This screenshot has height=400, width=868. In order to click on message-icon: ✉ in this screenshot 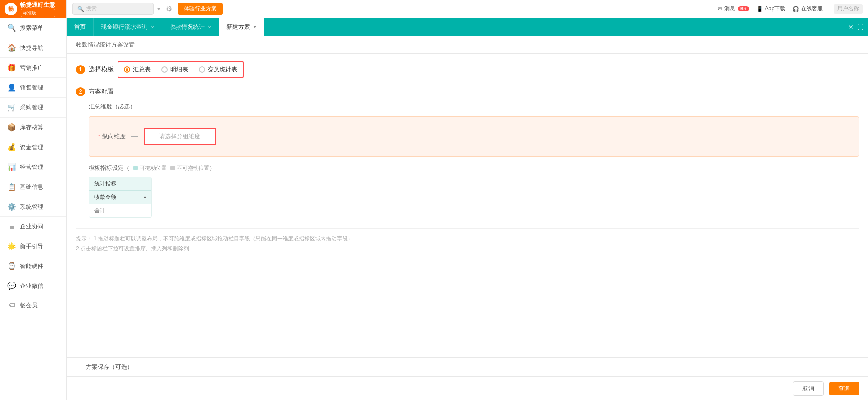, I will do `click(720, 9)`.